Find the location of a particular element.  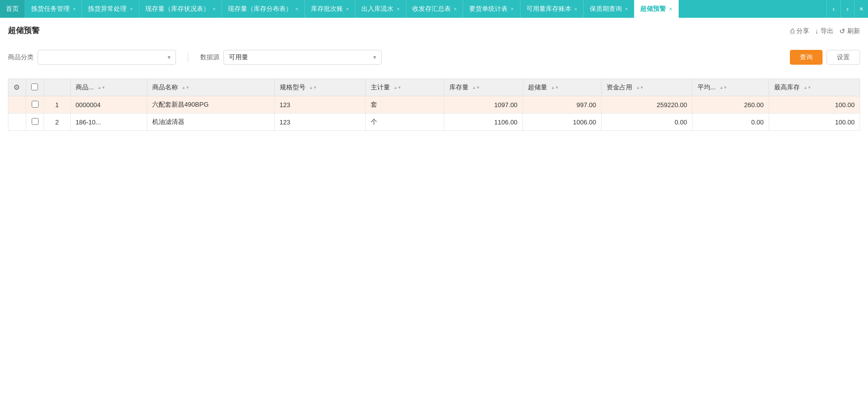

sort-product-code-icon: ▲▼ is located at coordinates (101, 88).